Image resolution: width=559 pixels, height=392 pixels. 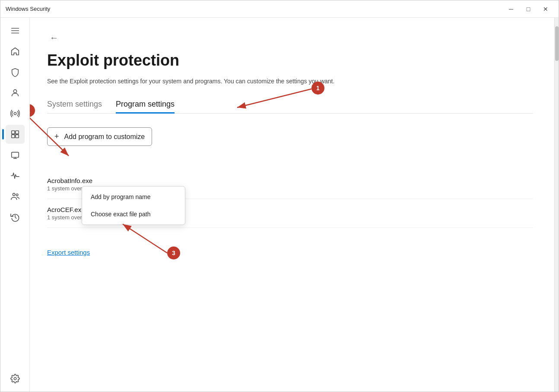 What do you see at coordinates (15, 72) in the screenshot?
I see `shield-icon` at bounding box center [15, 72].